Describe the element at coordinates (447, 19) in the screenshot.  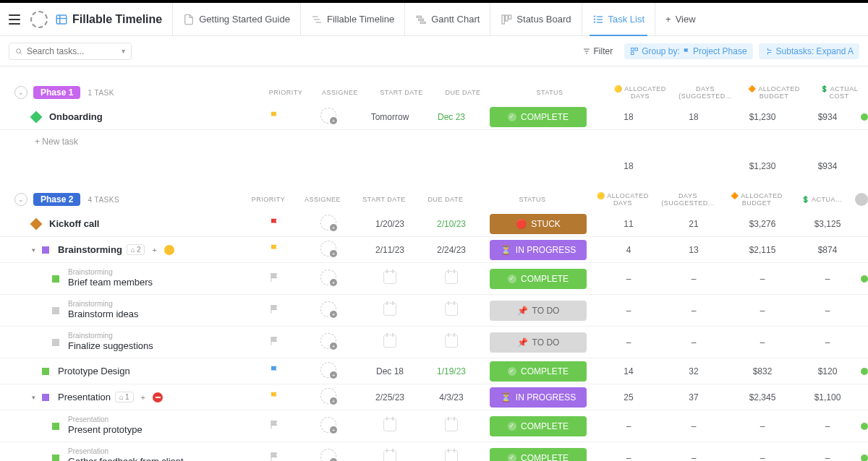
I see `tab-gantt-chart: Gantt Chart` at that location.